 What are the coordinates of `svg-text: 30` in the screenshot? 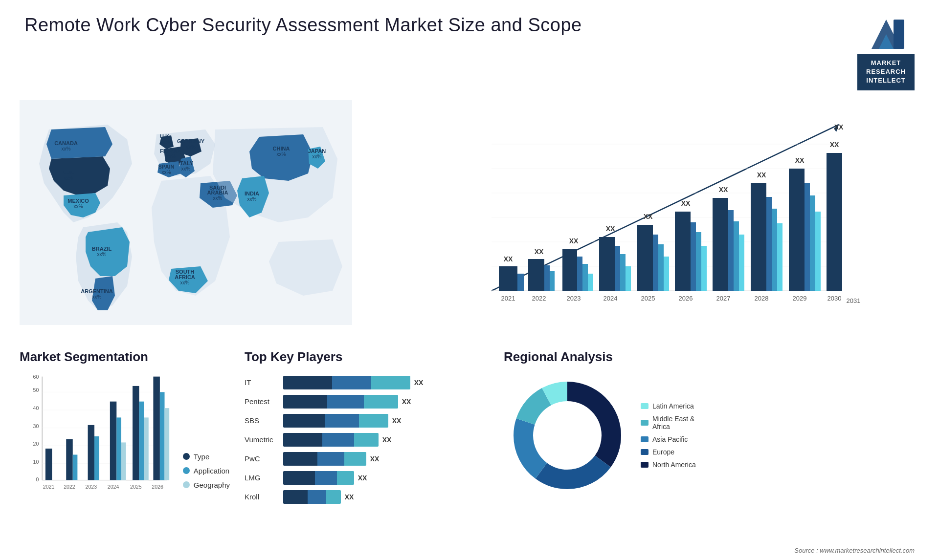 It's located at (36, 426).